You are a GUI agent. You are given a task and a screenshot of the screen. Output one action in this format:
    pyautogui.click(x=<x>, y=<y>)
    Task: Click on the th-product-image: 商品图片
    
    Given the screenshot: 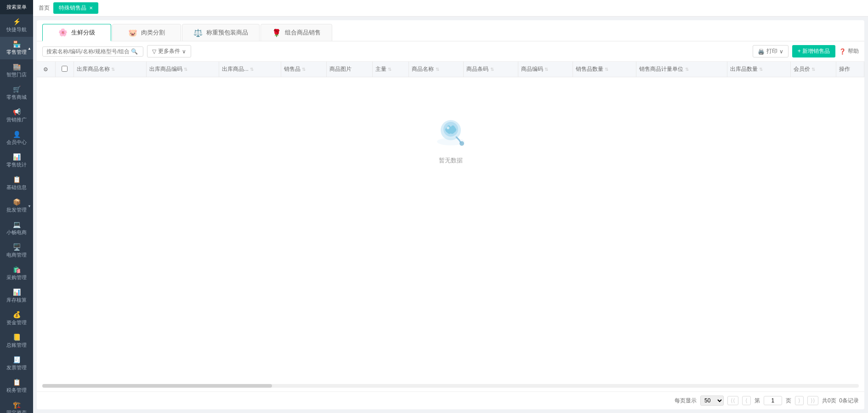 What is the action you would take?
    pyautogui.click(x=350, y=69)
    